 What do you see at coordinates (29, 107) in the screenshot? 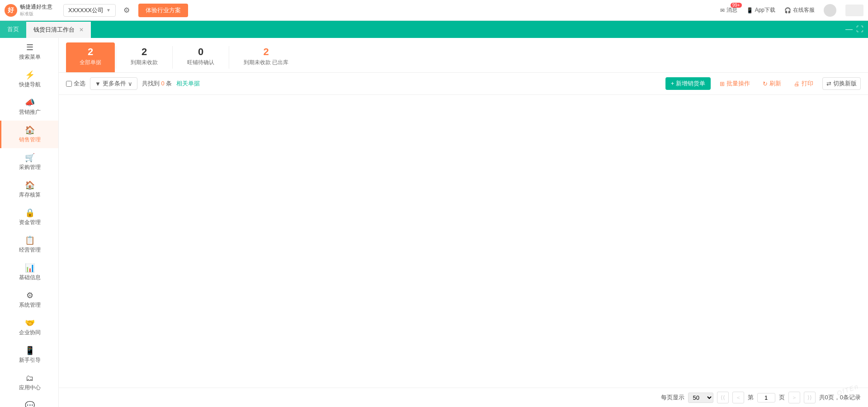
I see `sidebar-item-marketing: 📣 营销推广` at bounding box center [29, 107].